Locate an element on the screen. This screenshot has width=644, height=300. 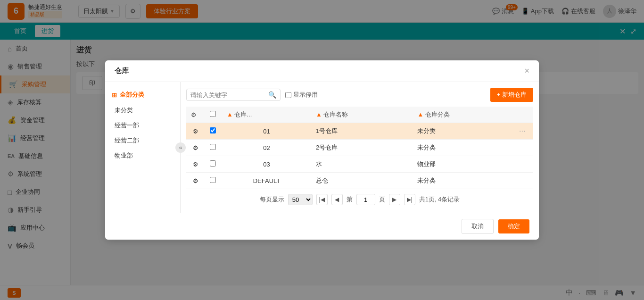
table-header-row: ⚙ ▲ 仓库... ▲ 仓库名称 ▲ 仓库分类 is located at coordinates (360, 115).